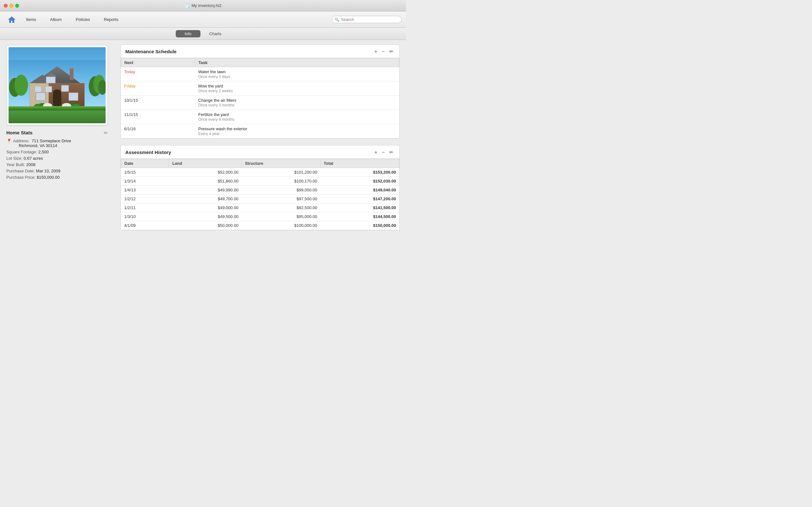  What do you see at coordinates (39, 143) in the screenshot?
I see `address-row: 📍 Address: 711 Someplace Drive Richmond,…` at bounding box center [39, 143].